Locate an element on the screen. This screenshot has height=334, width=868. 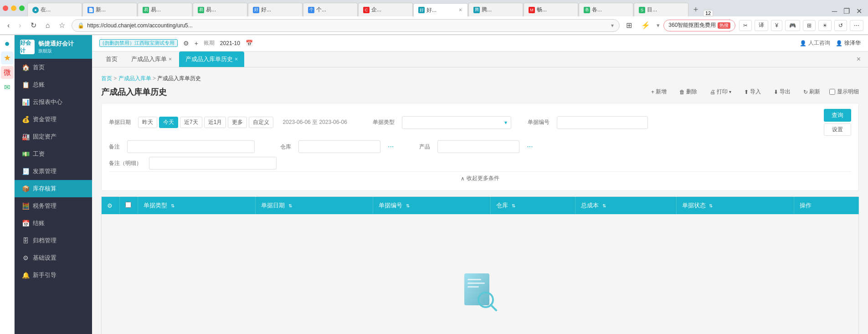
translate-btn: 译 is located at coordinates (761, 26).